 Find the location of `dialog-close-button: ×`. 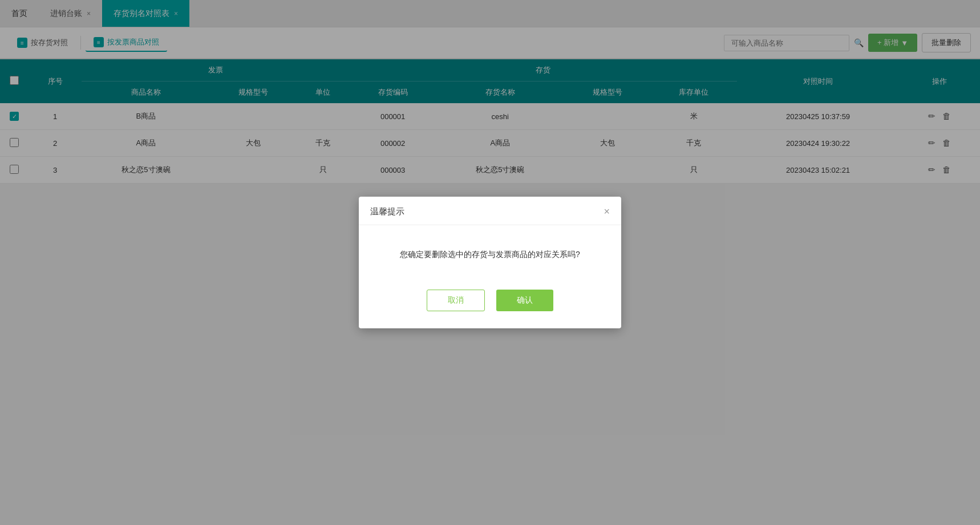

dialog-close-button: × is located at coordinates (607, 212).